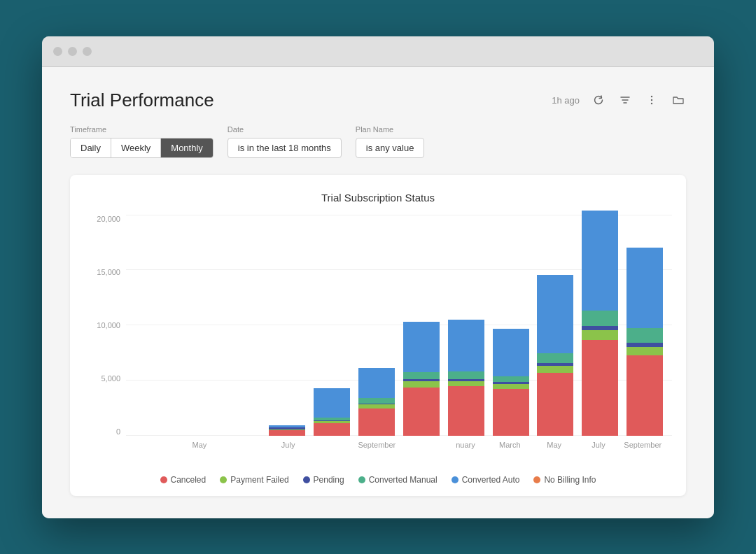  I want to click on legend-label-converted_auto: Converted Auto, so click(491, 480).